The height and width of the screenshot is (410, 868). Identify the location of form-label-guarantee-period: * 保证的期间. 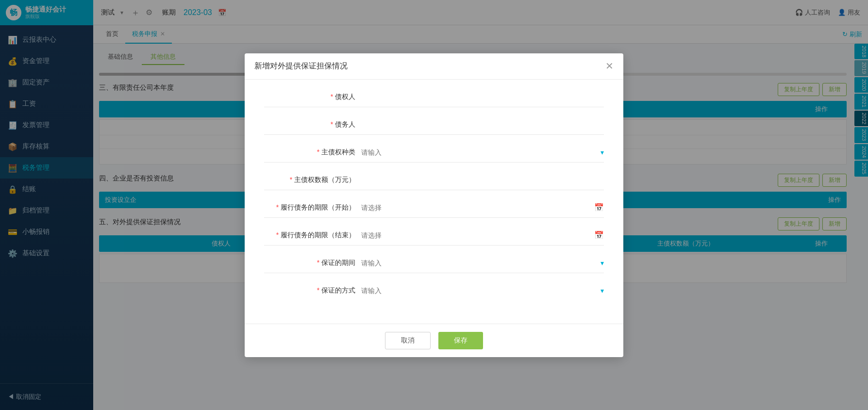
(313, 263).